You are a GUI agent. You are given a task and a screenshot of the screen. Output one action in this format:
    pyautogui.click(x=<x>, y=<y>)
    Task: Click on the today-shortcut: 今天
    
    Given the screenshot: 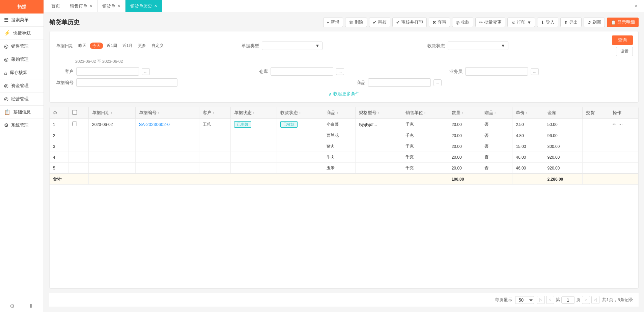 What is the action you would take?
    pyautogui.click(x=96, y=46)
    